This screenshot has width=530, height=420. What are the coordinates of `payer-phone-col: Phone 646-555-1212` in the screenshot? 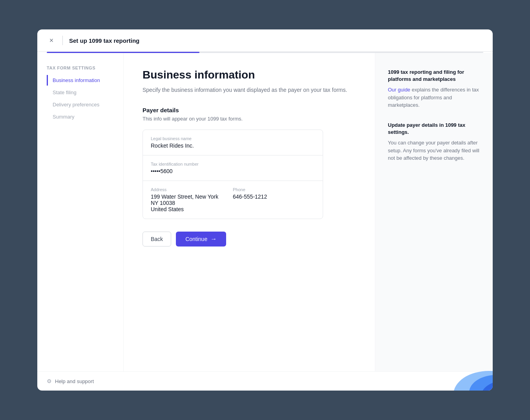 It's located at (274, 200).